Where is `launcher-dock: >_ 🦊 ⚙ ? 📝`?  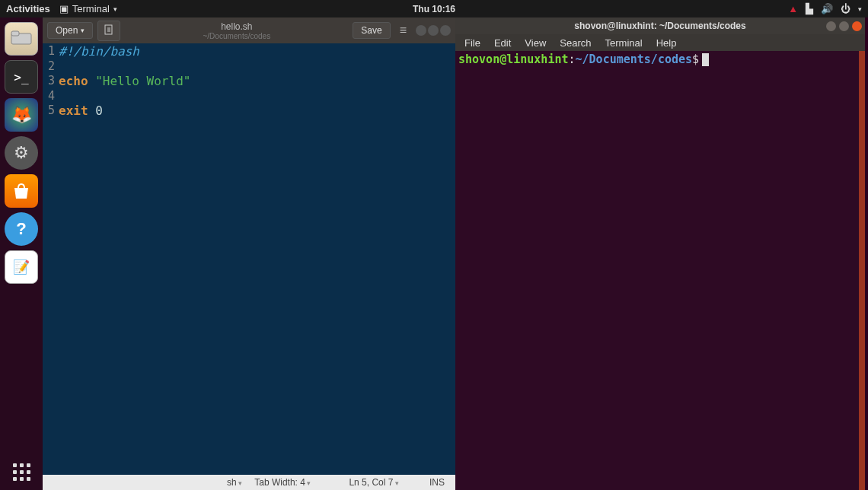
launcher-dock: >_ 🦊 ⚙ ? 📝 is located at coordinates (21, 254).